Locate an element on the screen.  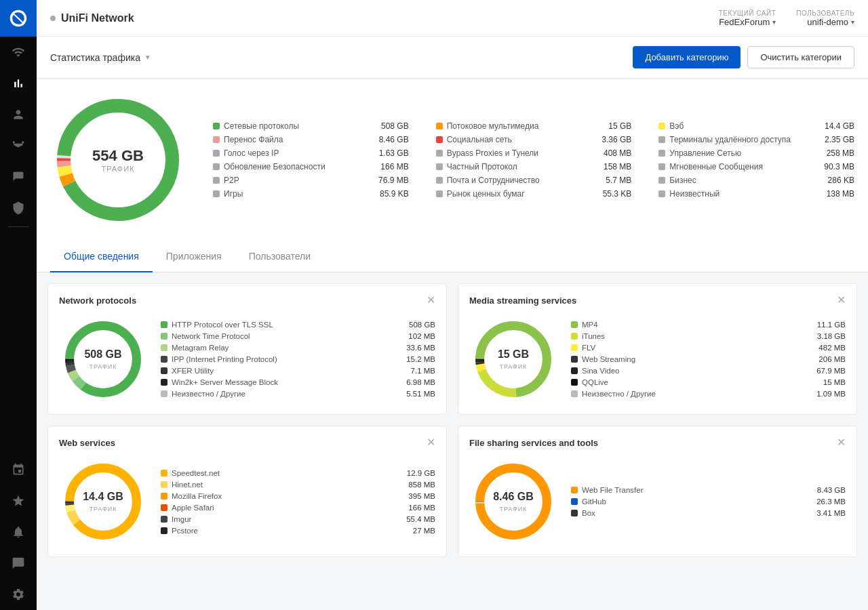
legend-item-name: Bypass Proxies и Тунели is located at coordinates (521, 153).